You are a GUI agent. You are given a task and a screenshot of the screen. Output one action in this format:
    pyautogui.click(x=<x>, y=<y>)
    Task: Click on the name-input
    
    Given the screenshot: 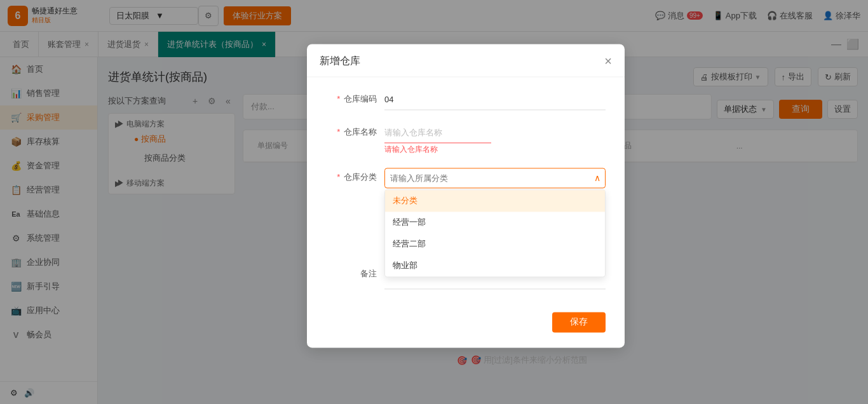 What is the action you would take?
    pyautogui.click(x=438, y=133)
    